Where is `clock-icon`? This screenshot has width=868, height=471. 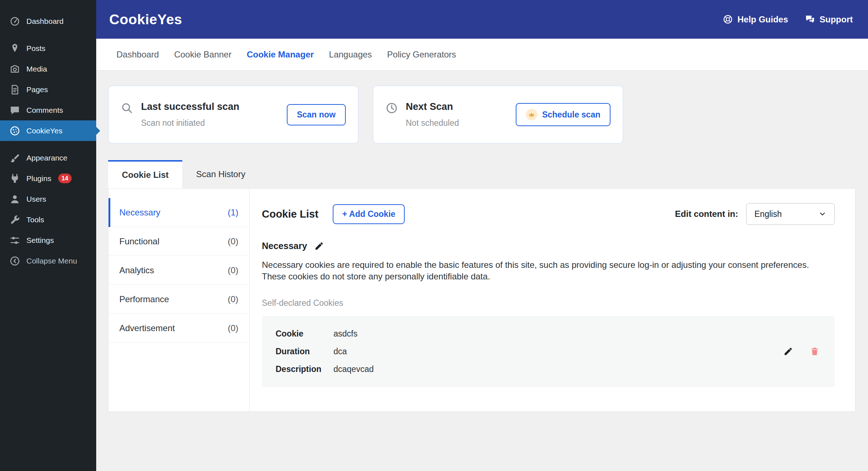
clock-icon is located at coordinates (392, 108).